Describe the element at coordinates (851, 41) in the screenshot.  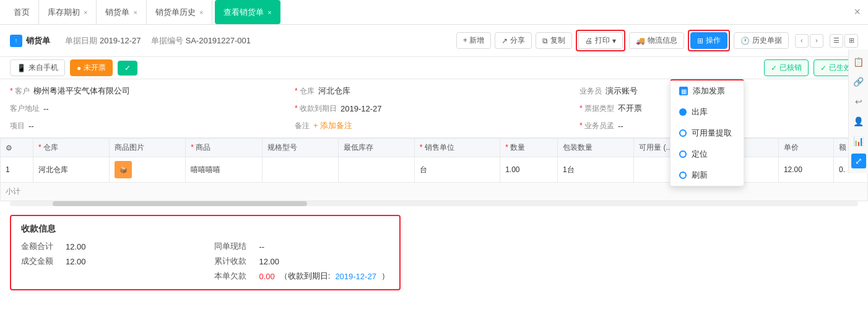
I see `view-grid: ⊞` at that location.